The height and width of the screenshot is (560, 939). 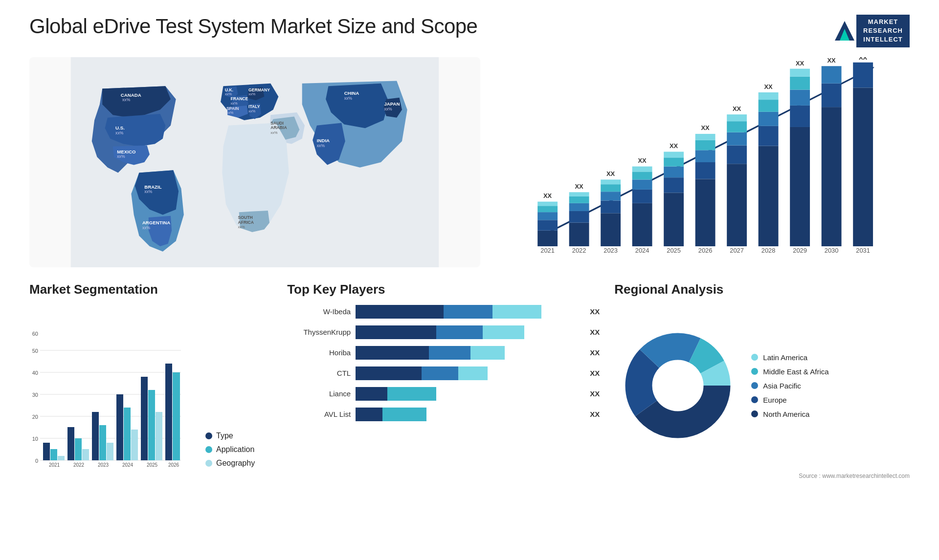 What do you see at coordinates (790, 400) in the screenshot?
I see `legend-europe: Europe` at bounding box center [790, 400].